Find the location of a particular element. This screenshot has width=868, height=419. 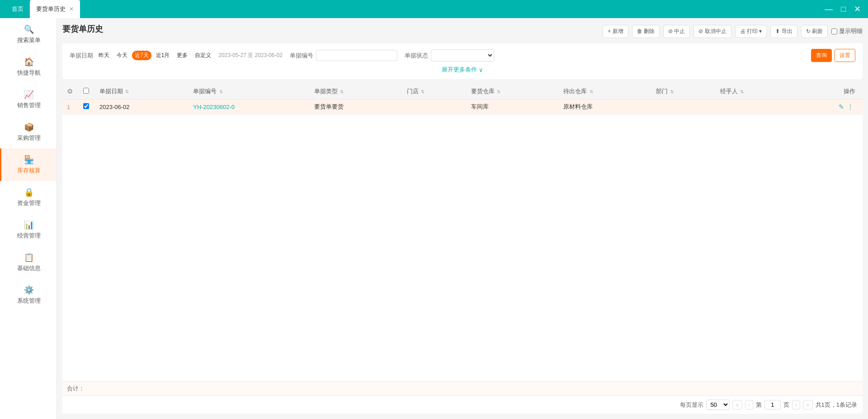

row-store is located at coordinates (434, 107).